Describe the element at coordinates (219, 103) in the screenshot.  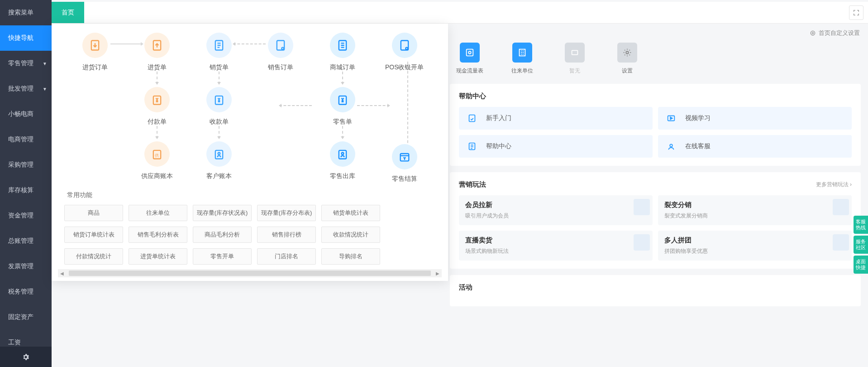
I see `node-receipt: 收款单` at that location.